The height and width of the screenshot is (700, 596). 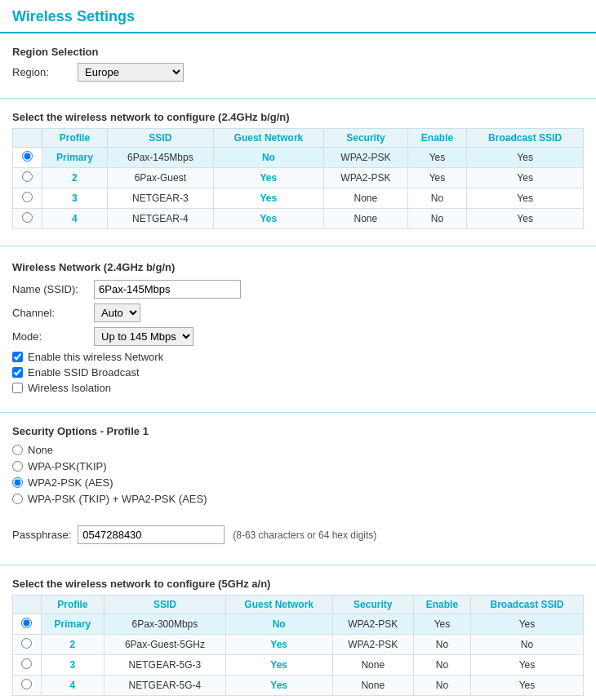 I want to click on page-title: Wireless Settings, so click(x=298, y=16).